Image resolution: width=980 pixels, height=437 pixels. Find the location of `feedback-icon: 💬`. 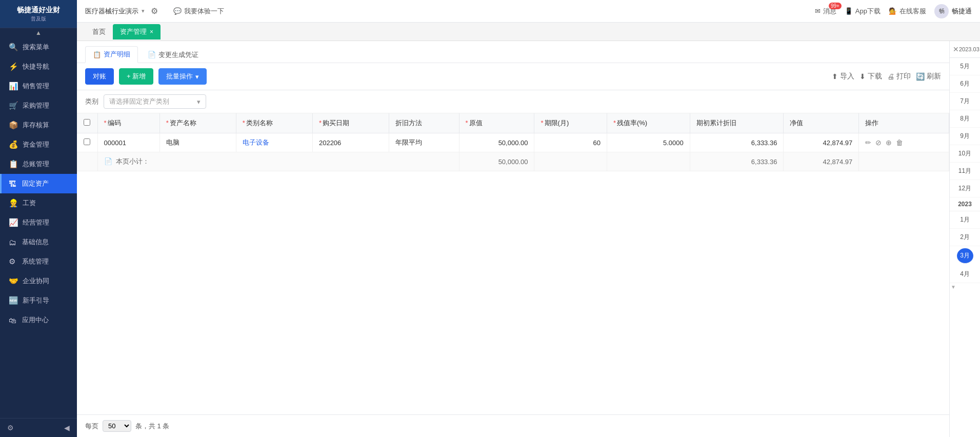

feedback-icon: 💬 is located at coordinates (177, 11).